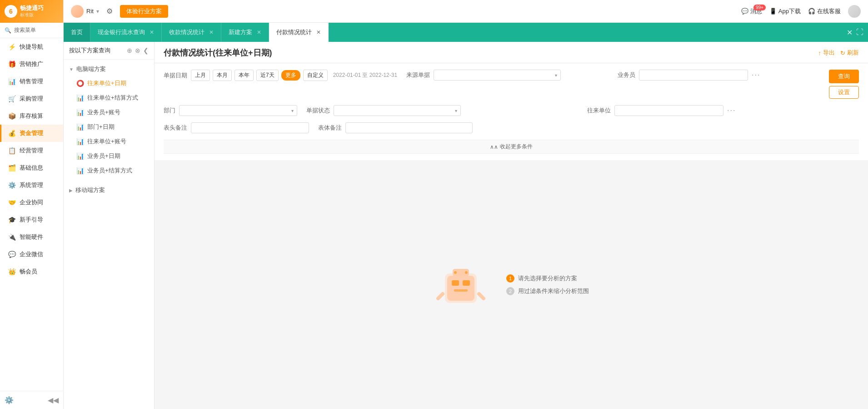  Describe the element at coordinates (32, 168) in the screenshot. I see `sidebar-item-basic-info: 🗂️ 基础信息` at that location.